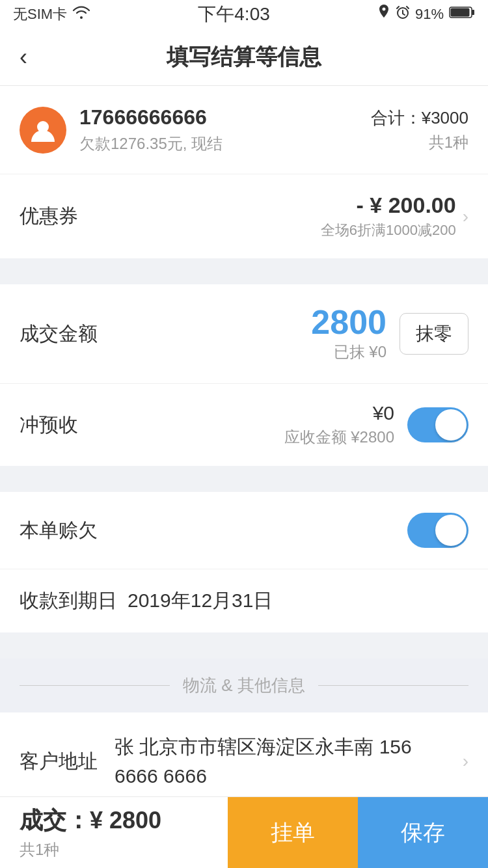 The height and width of the screenshot is (868, 488). Describe the element at coordinates (151, 130) in the screenshot. I see `customer-info: 17666666666 欠款1276.35元, 现结` at that location.